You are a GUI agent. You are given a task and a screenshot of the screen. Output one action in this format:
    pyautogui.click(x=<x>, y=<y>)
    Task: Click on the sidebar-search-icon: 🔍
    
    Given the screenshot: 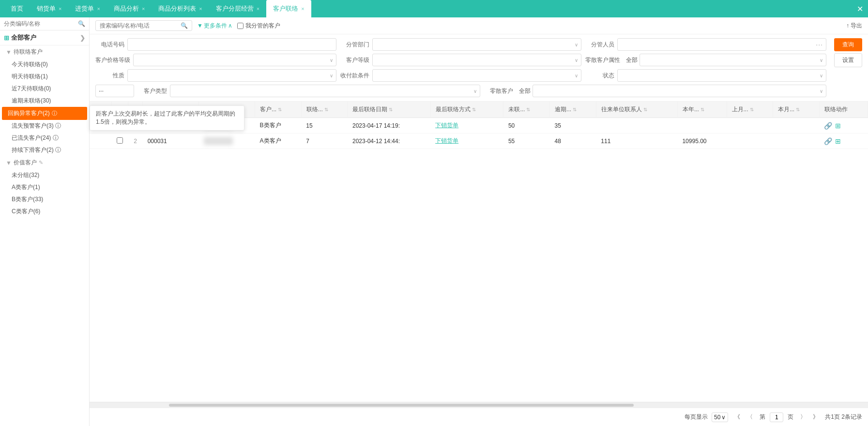 What is the action you would take?
    pyautogui.click(x=81, y=24)
    